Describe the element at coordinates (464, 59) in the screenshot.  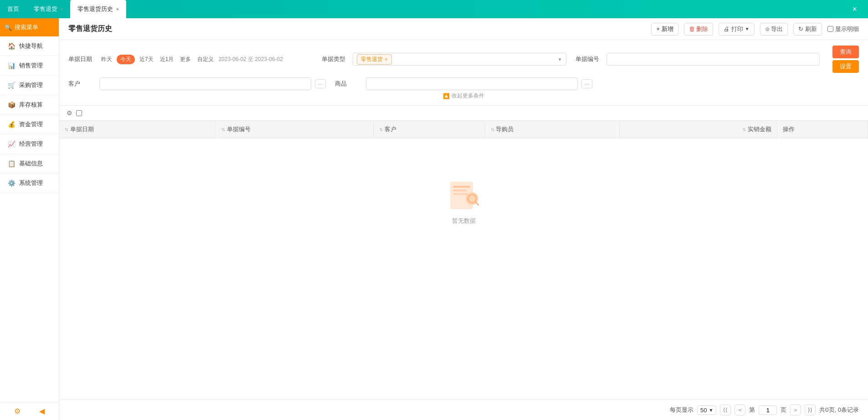
I see `filter-row-1: 单据日期 昨天 今天 近7天 近1月 更多 自定义 2023-06-02 至 2…` at that location.